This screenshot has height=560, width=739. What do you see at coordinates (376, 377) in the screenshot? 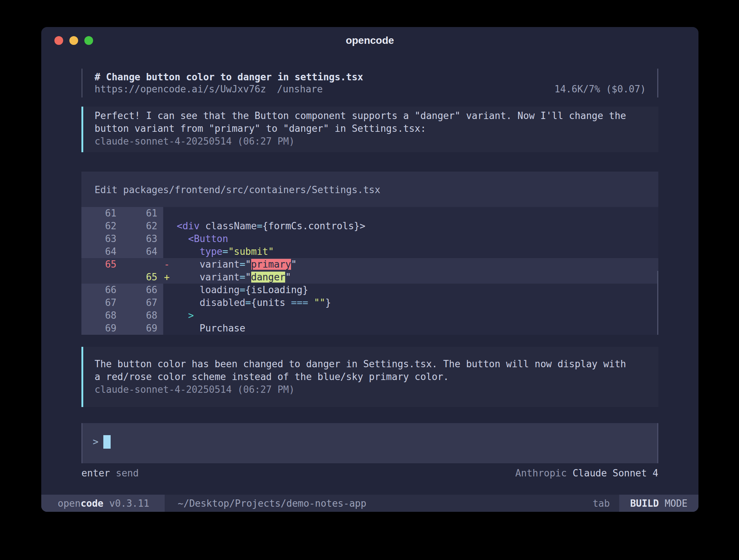
I see `message-text-line: a red/rose color scheme instead of the b…` at bounding box center [376, 377].